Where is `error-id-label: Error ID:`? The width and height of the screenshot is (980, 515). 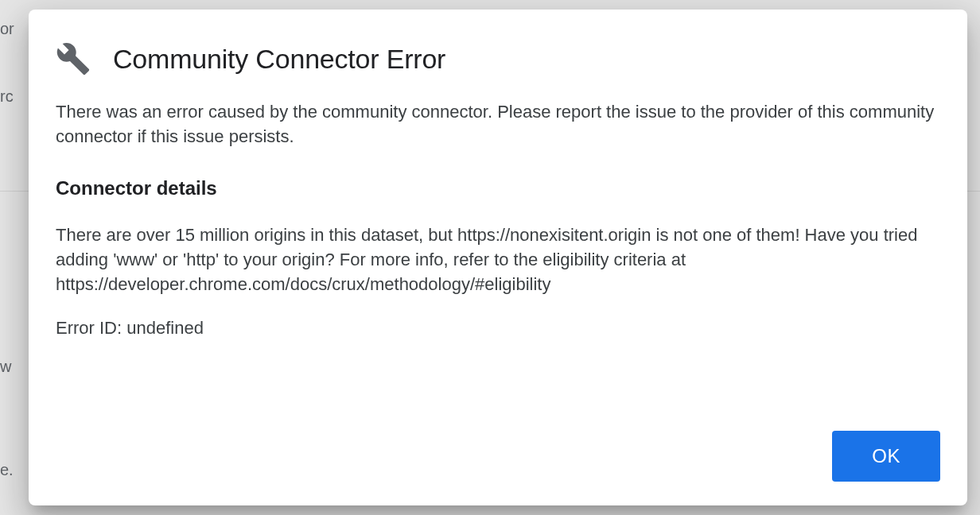 error-id-label: Error ID: is located at coordinates (91, 327).